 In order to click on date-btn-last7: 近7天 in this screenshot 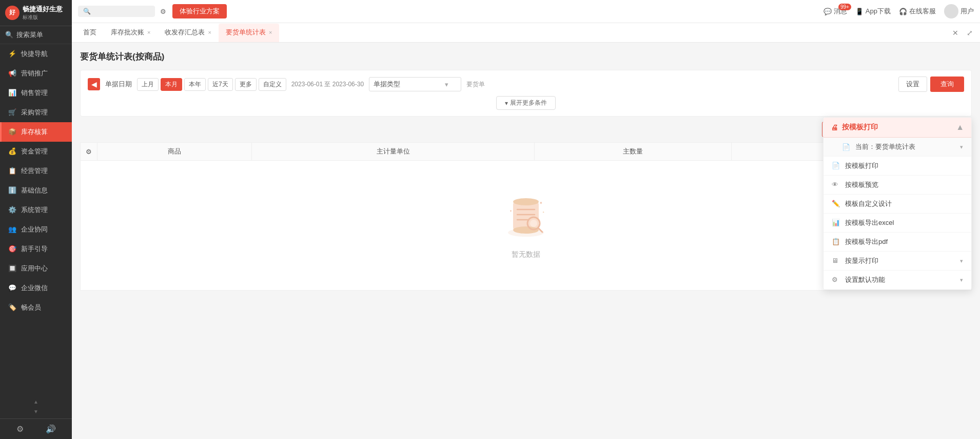, I will do `click(221, 84)`.